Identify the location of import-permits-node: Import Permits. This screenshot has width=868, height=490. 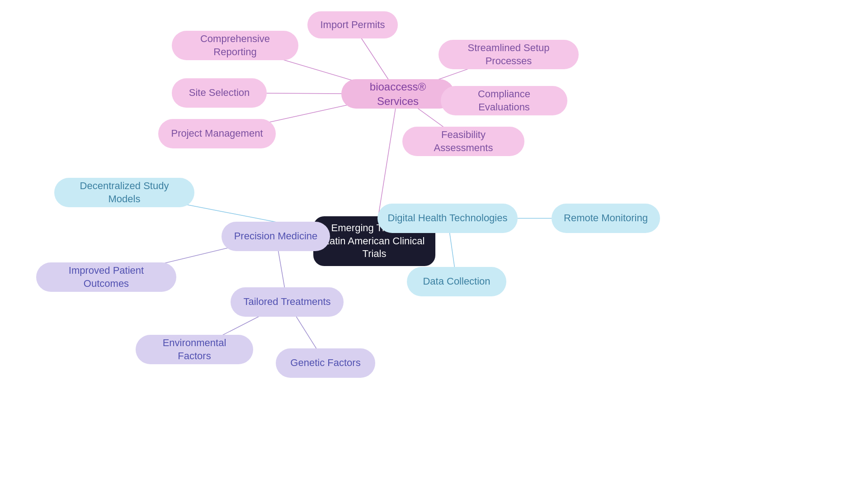
(353, 25).